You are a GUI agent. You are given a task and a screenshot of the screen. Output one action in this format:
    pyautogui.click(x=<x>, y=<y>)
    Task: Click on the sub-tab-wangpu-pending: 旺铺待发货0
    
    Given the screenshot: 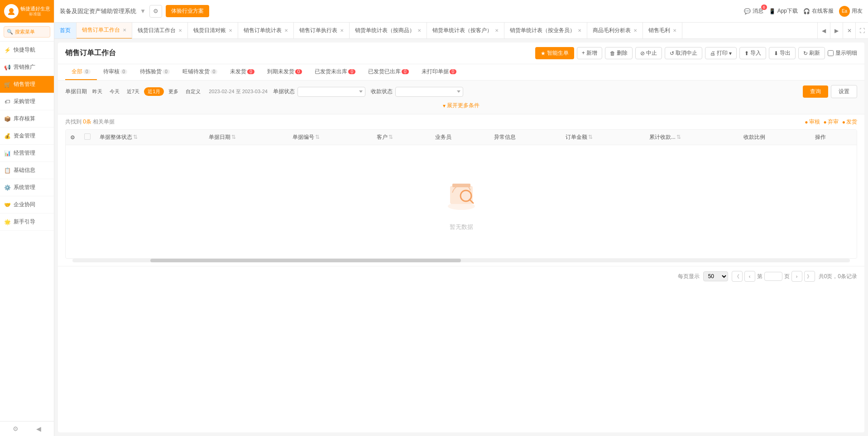 What is the action you would take?
    pyautogui.click(x=200, y=72)
    